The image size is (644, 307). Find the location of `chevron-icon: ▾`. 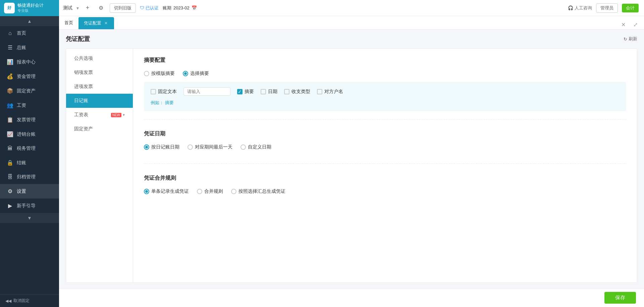

chevron-icon: ▾ is located at coordinates (124, 115).